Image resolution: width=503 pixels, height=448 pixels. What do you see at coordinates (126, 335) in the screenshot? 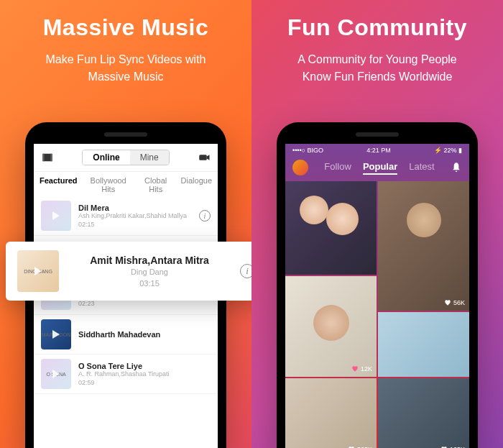
I see `track-row: MAIN HOON Siddharth Mahadevan` at bounding box center [126, 335].